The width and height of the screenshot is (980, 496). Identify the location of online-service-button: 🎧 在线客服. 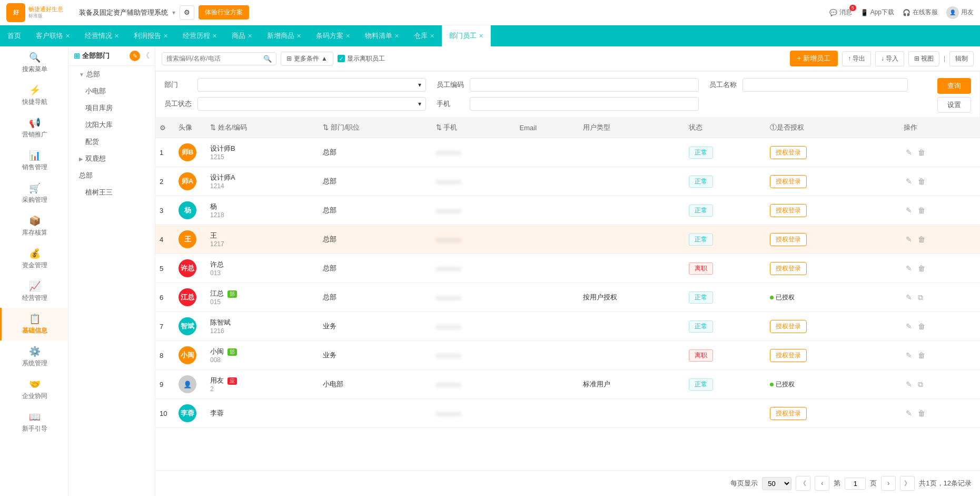
(920, 13).